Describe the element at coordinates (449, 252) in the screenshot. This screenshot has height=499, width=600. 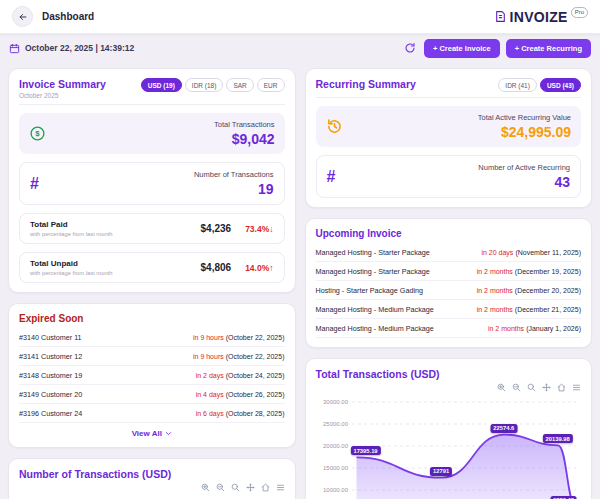
I see `upcoming-item: Managed Hosting - Starter Package in 20 …` at that location.